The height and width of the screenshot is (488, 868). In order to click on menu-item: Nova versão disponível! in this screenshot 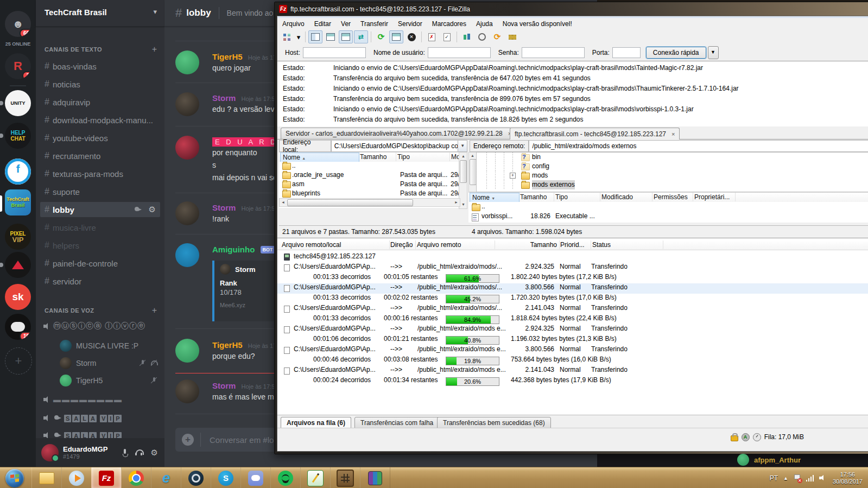, I will do `click(537, 24)`.